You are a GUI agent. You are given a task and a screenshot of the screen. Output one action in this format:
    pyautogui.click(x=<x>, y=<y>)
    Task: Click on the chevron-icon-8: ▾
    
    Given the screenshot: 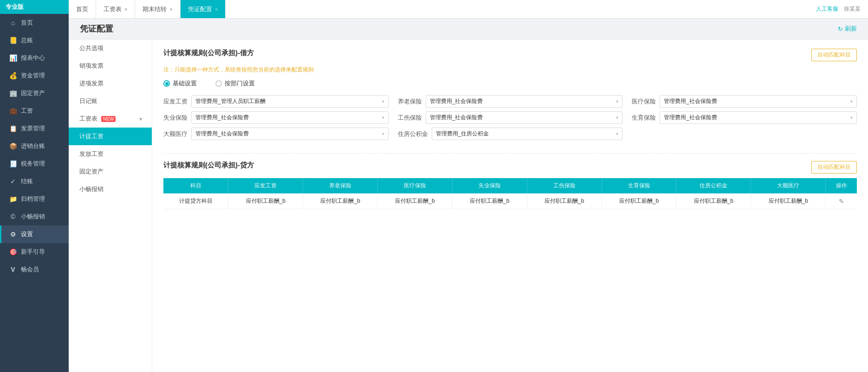 What is the action you would take?
    pyautogui.click(x=617, y=134)
    